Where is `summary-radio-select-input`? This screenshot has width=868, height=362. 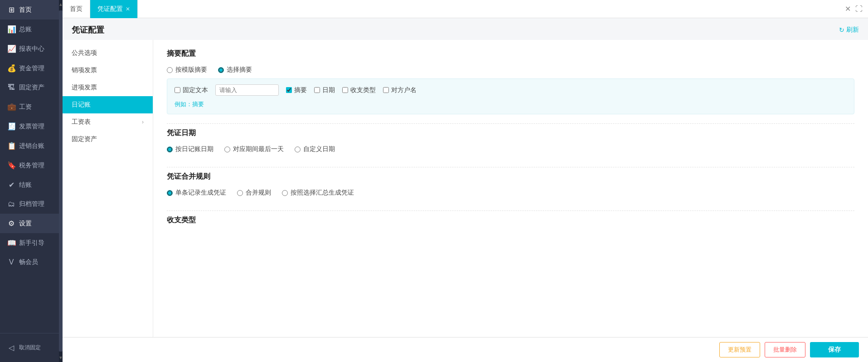 summary-radio-select-input is located at coordinates (221, 70).